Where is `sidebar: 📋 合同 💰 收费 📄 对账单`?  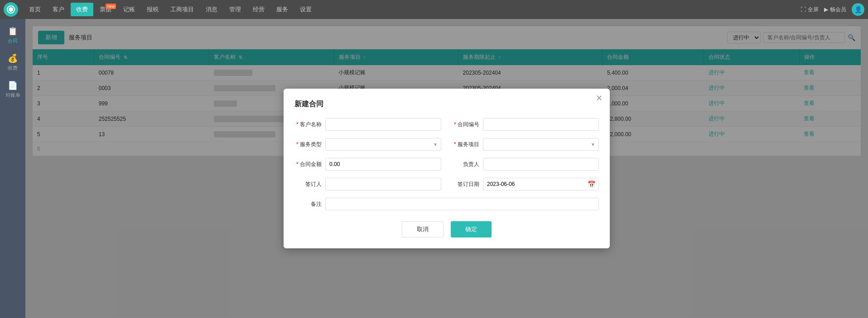 sidebar: 📋 合同 💰 收费 📄 对账单 is located at coordinates (13, 168).